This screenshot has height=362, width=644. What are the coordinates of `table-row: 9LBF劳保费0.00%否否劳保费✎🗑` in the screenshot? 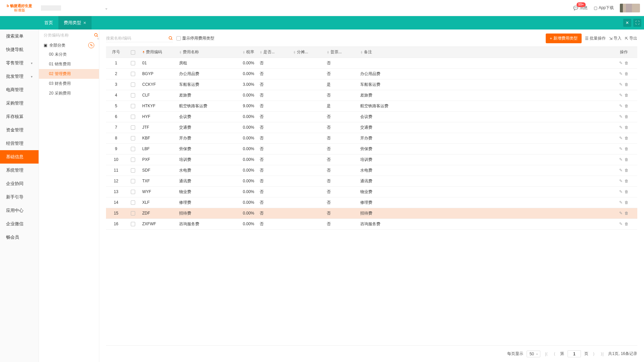 It's located at (372, 149).